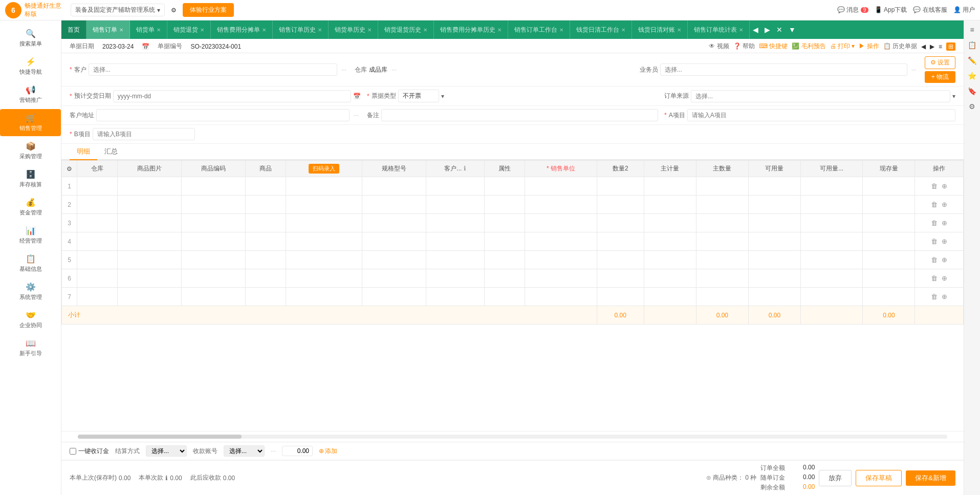  I want to click on tab-prev-icon: ◀, so click(755, 30).